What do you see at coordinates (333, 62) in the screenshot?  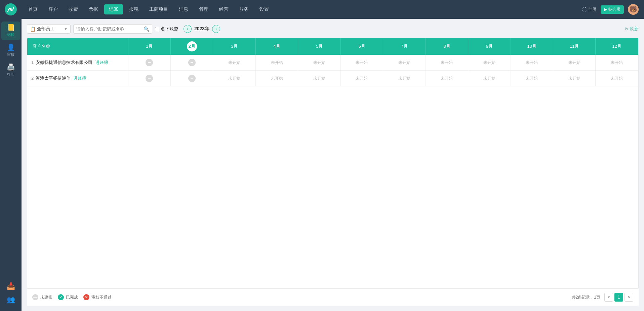 I see `account-table: 客户名称 1月 2月 3月 4月 5月 6月 7月 8月 9月 10月 11月 …` at bounding box center [333, 62].